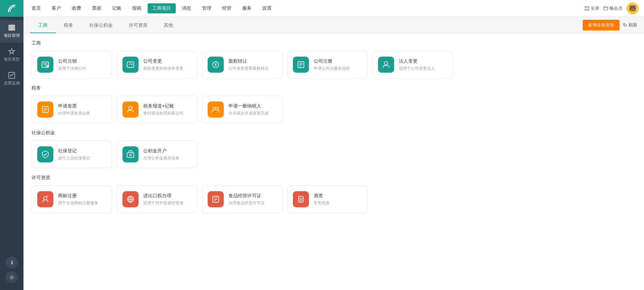 The image size is (644, 290). What do you see at coordinates (157, 110) in the screenshot?
I see `card-1-1: 税务报道+记账拿到营业执照的新公司` at bounding box center [157, 110].